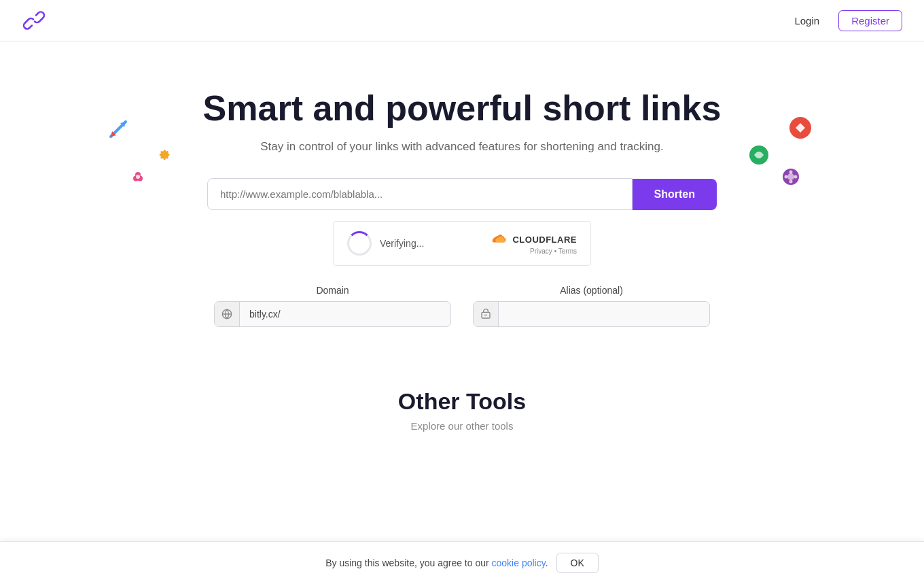  What do you see at coordinates (227, 314) in the screenshot?
I see `domain-icon` at bounding box center [227, 314].